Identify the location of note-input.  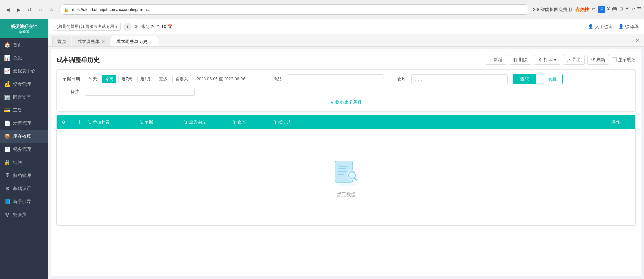
(140, 91).